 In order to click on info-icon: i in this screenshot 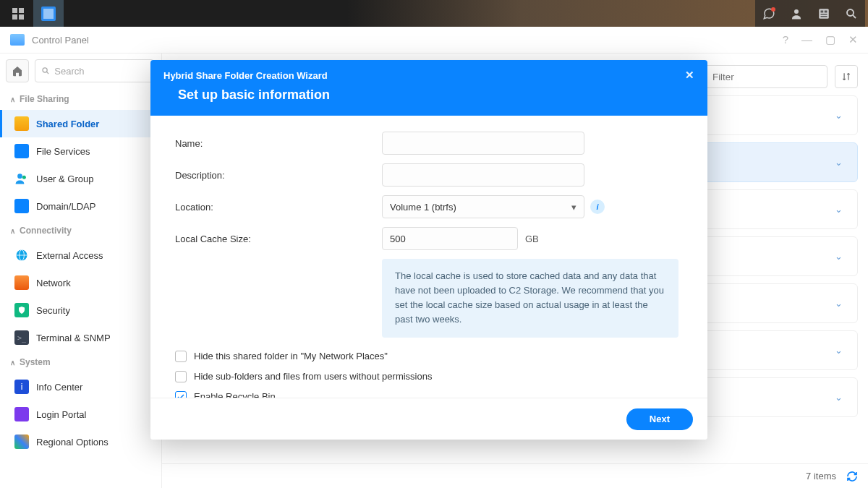, I will do `click(22, 387)`.